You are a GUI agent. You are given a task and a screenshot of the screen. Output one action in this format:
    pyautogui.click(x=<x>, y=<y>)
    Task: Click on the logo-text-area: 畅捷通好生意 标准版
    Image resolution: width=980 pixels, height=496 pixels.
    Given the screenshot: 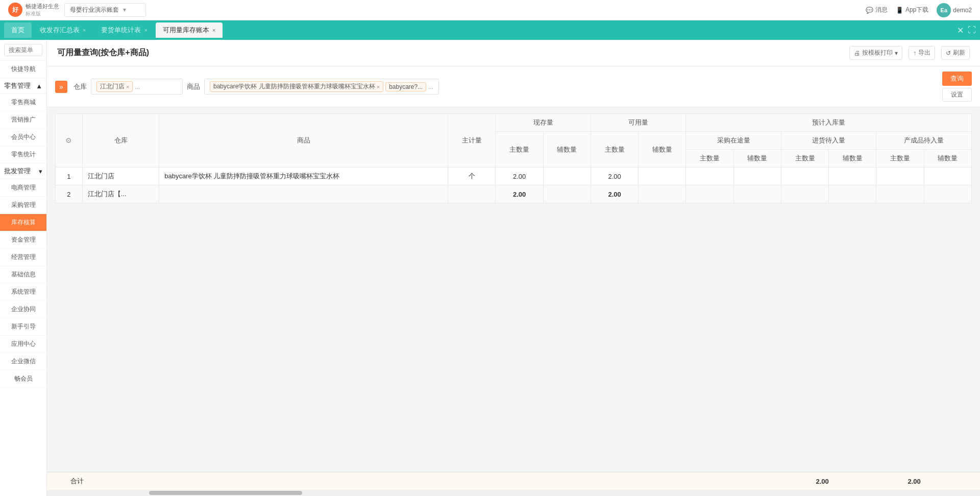 What is the action you would take?
    pyautogui.click(x=42, y=10)
    